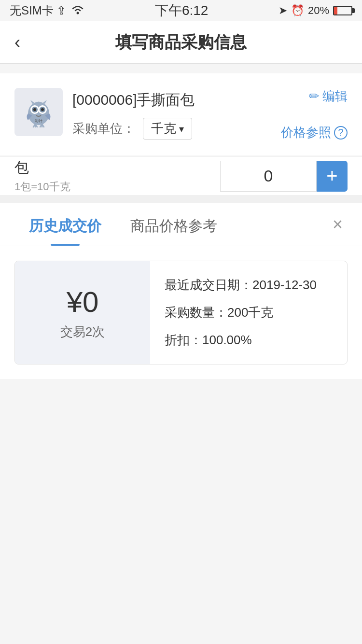  What do you see at coordinates (164, 128) in the screenshot?
I see `unit-value: 千克` at bounding box center [164, 128].